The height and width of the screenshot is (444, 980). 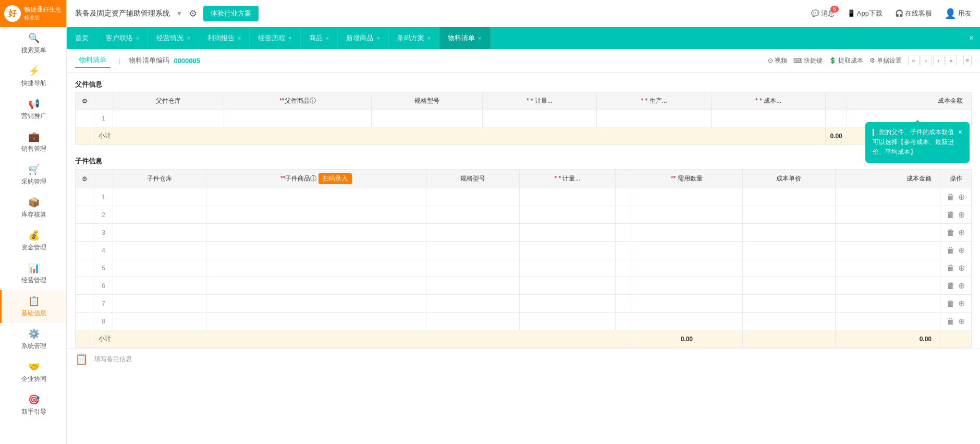 I want to click on close-products-icon: ×, so click(x=327, y=38).